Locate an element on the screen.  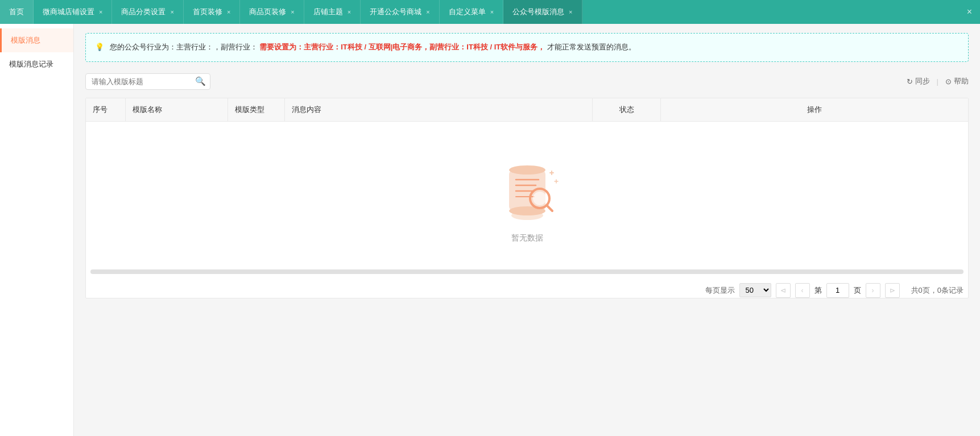
page-prev-button: ‹ is located at coordinates (803, 290).